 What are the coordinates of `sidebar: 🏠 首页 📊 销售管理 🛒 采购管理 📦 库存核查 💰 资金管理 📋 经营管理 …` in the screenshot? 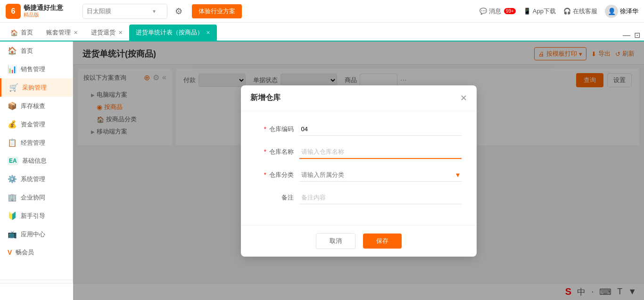 It's located at (37, 171).